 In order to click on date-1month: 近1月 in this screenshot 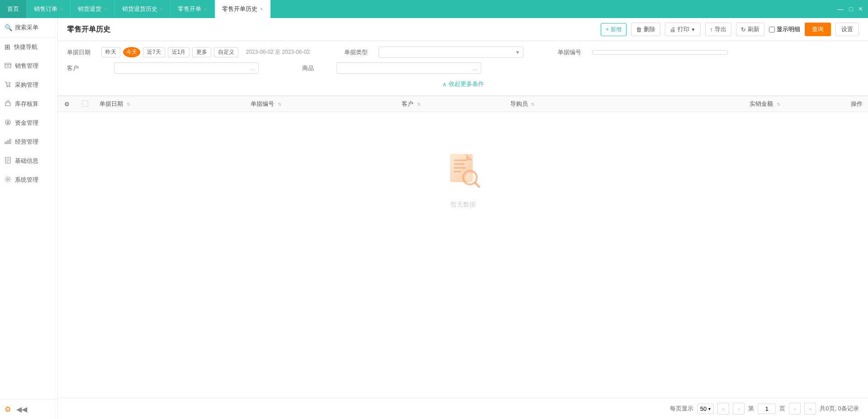, I will do `click(179, 52)`.